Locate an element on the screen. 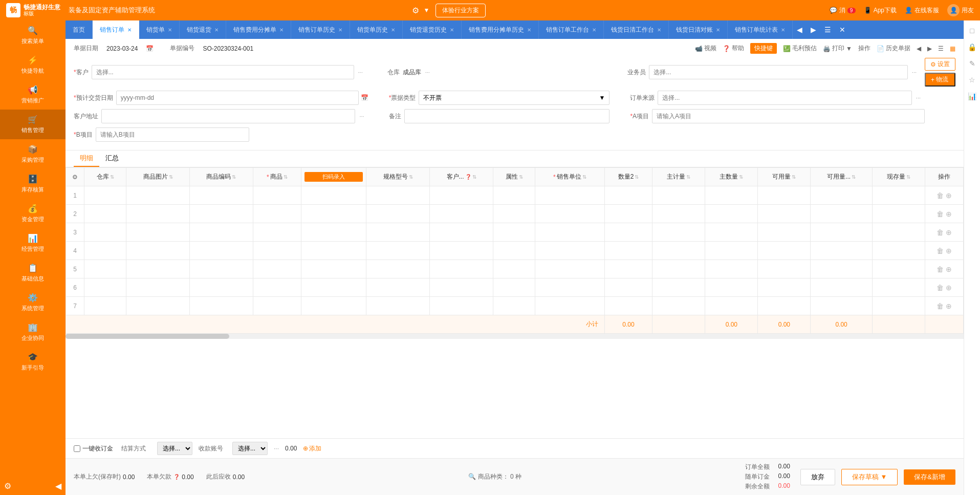 The width and height of the screenshot is (980, 495). tab-summary: 汇总 is located at coordinates (112, 159).